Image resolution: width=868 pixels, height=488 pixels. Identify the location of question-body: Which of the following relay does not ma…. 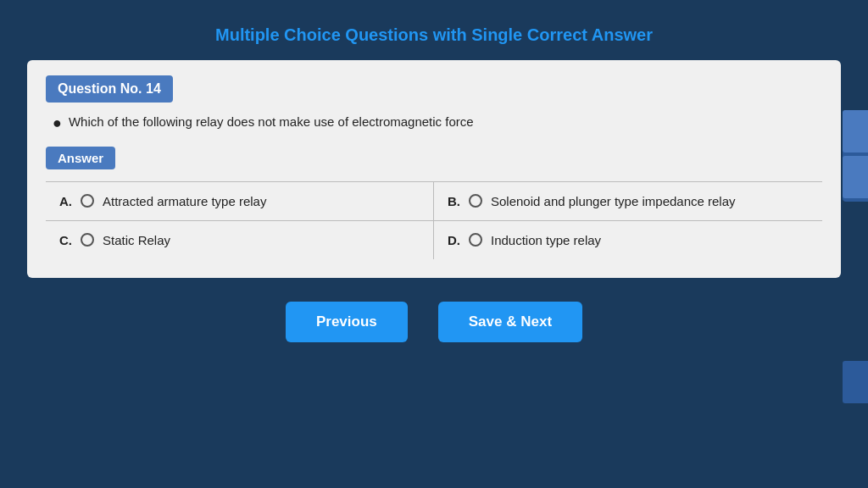
(271, 122).